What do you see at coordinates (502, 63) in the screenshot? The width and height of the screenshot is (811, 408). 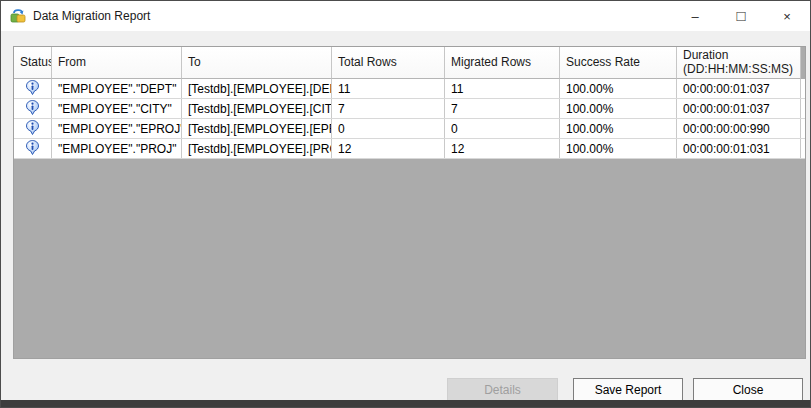 I see `column-header-migrated-rows: Migrated Rows` at bounding box center [502, 63].